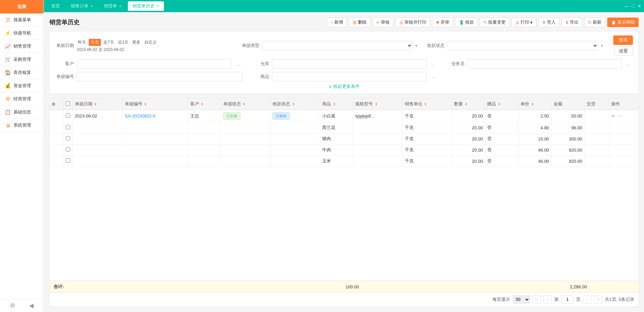 This screenshot has height=312, width=644. Describe the element at coordinates (613, 116) in the screenshot. I see `edit-icon-0: ✏` at that location.